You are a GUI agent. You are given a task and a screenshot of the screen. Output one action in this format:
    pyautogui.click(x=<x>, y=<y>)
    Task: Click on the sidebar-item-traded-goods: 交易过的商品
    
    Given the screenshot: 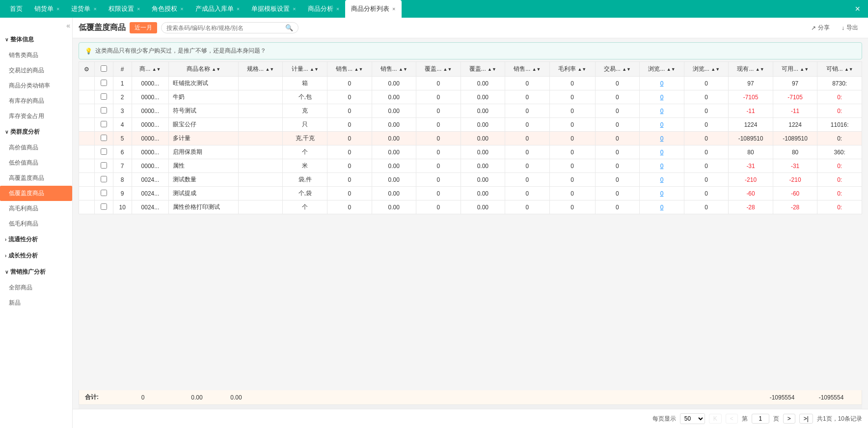 What is the action you would take?
    pyautogui.click(x=36, y=71)
    